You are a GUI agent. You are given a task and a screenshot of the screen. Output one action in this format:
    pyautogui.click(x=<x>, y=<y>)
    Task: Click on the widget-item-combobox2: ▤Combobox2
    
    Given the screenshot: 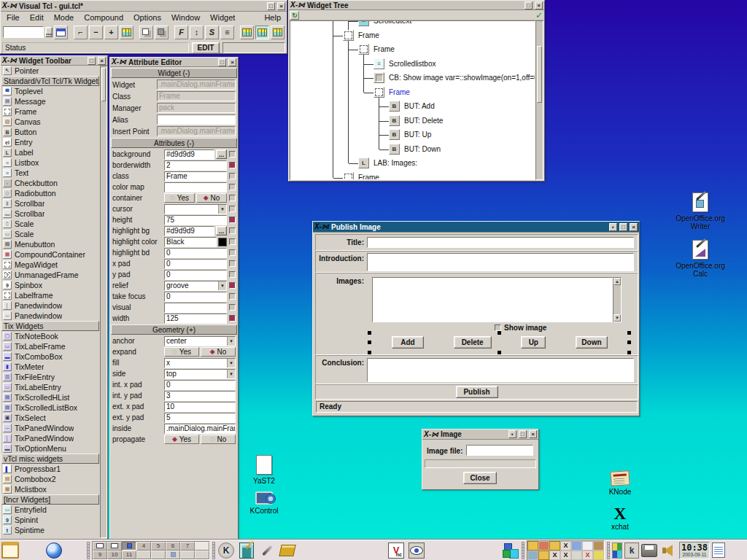 What is the action you would take?
    pyautogui.click(x=50, y=479)
    